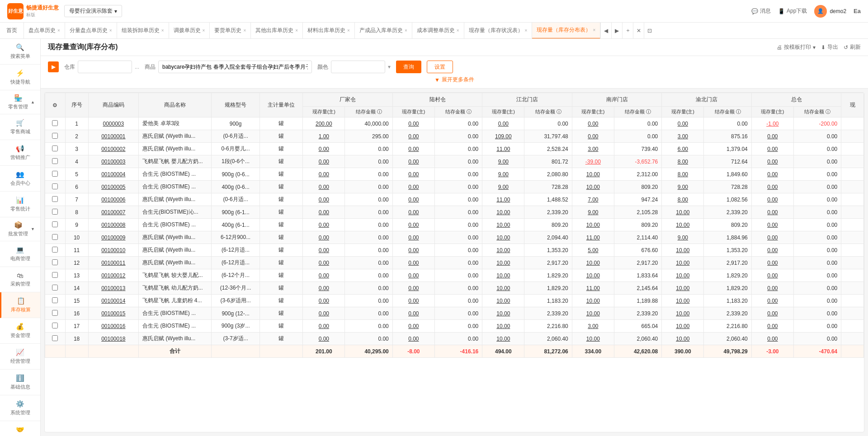  I want to click on tab-2: 分量盘点单历史×, so click(91, 31).